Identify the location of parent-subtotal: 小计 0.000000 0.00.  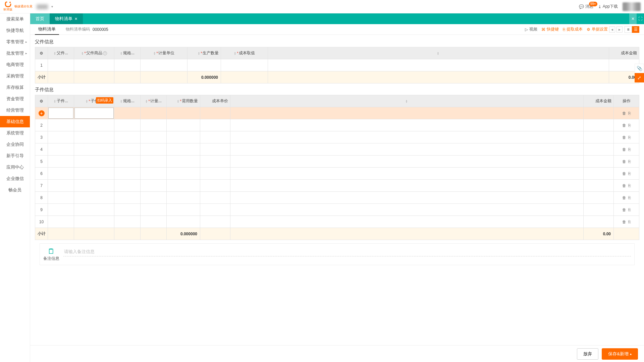
(337, 77).